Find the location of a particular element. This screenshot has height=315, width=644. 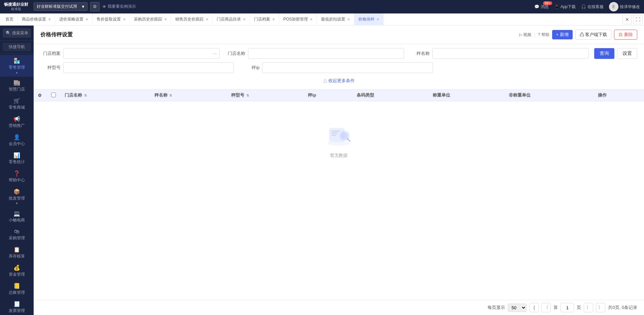

tab-pos-management-label: POS加密管理 is located at coordinates (295, 20).